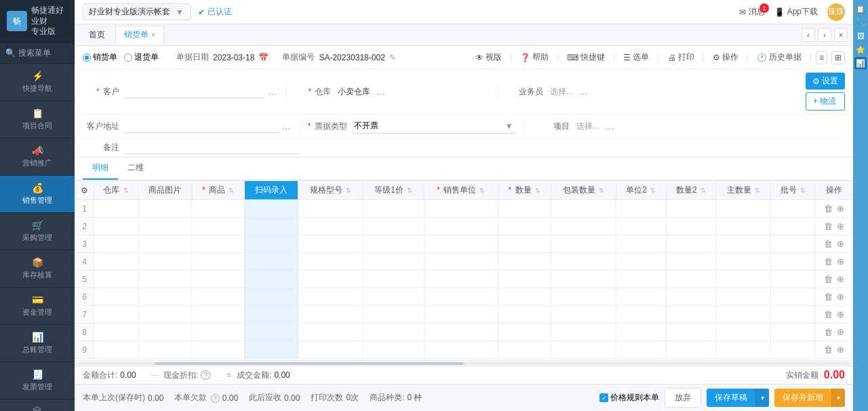 The width and height of the screenshot is (868, 411). What do you see at coordinates (37, 54) in the screenshot?
I see `search-menu: 🔍 搜索菜单` at bounding box center [37, 54].